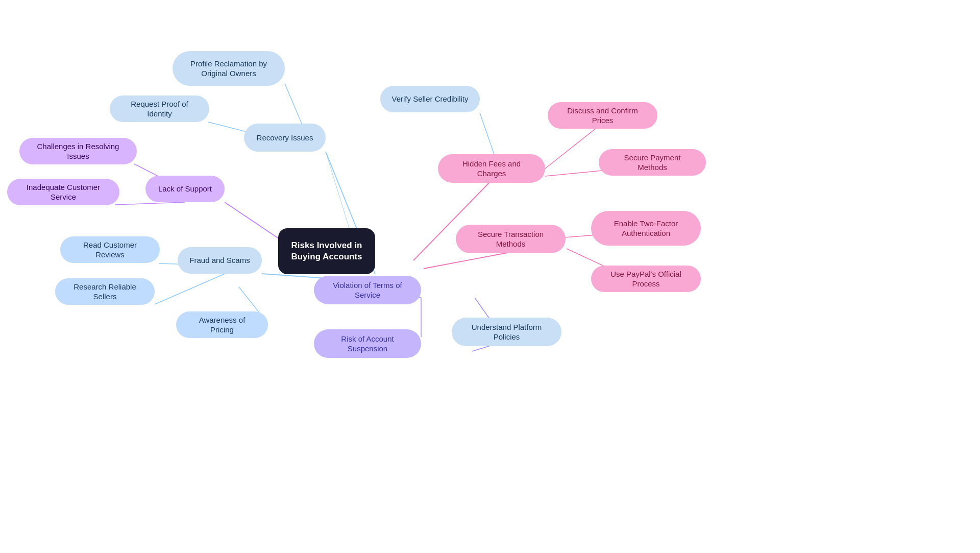  What do you see at coordinates (368, 344) in the screenshot?
I see `risk-suspension-node: Risk of Account Suspension` at bounding box center [368, 344].